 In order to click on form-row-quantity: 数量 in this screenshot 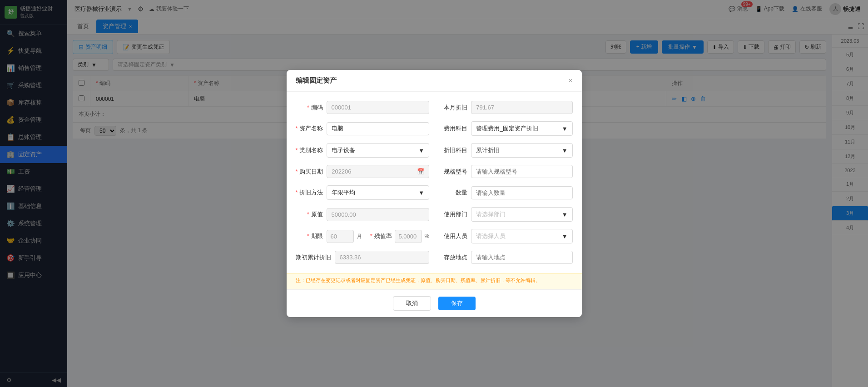, I will do `click(506, 193)`.